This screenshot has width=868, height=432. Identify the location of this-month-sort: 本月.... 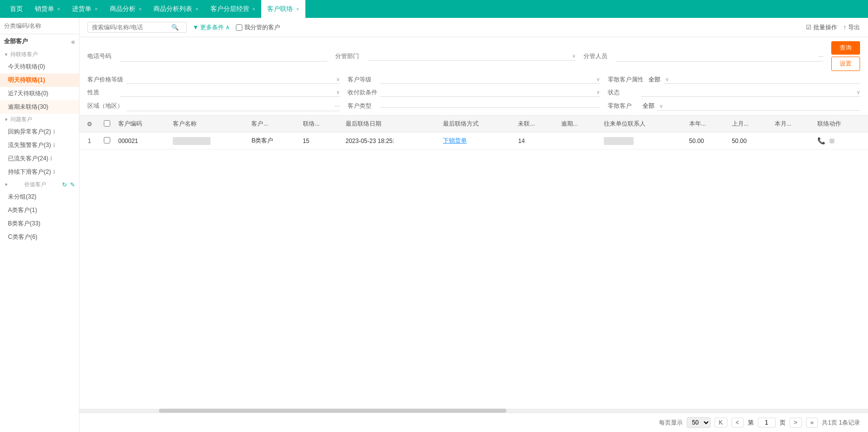
(783, 124).